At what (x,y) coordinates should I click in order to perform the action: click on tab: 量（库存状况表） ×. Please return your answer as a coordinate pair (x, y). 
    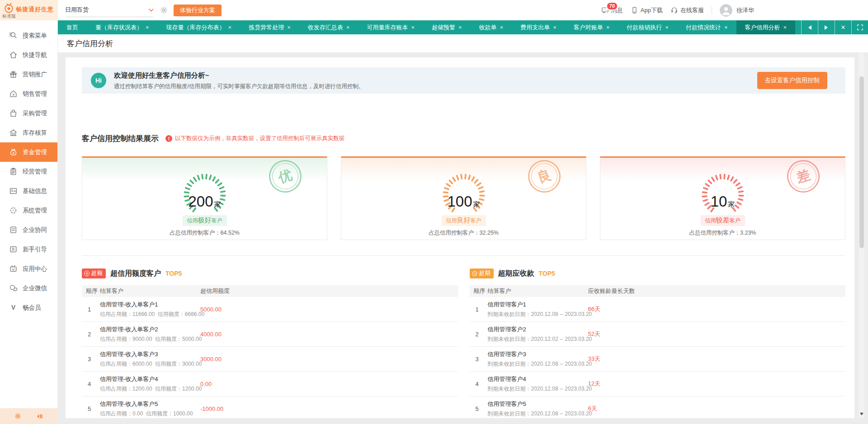
    Looking at the image, I should click on (122, 27).